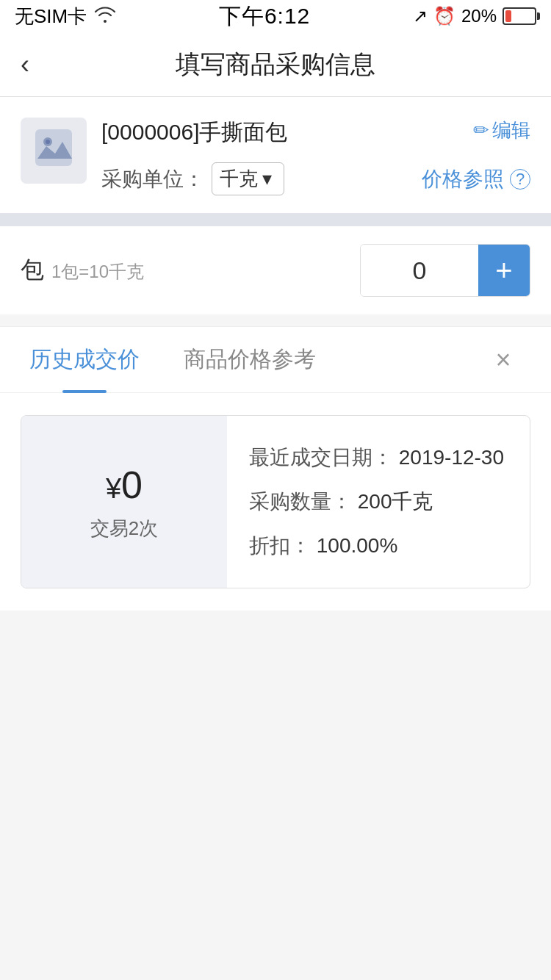  What do you see at coordinates (239, 179) in the screenshot?
I see `unit-value: 千克` at bounding box center [239, 179].